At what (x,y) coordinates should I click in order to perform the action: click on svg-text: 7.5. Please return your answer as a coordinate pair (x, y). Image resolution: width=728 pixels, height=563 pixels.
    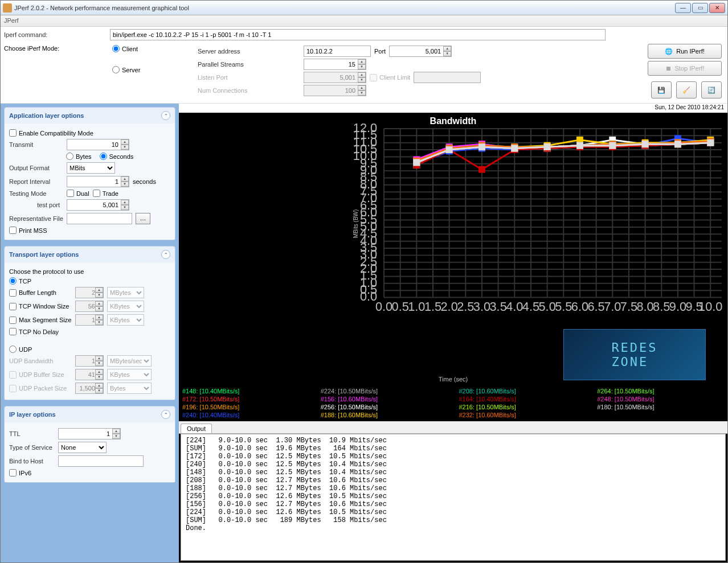
    Looking at the image, I should click on (629, 306).